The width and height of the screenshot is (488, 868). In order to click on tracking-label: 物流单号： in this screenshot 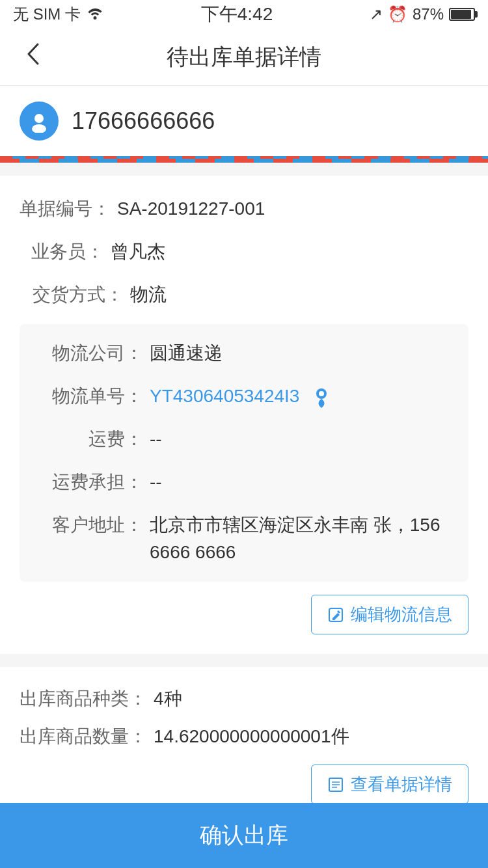, I will do `click(91, 396)`.